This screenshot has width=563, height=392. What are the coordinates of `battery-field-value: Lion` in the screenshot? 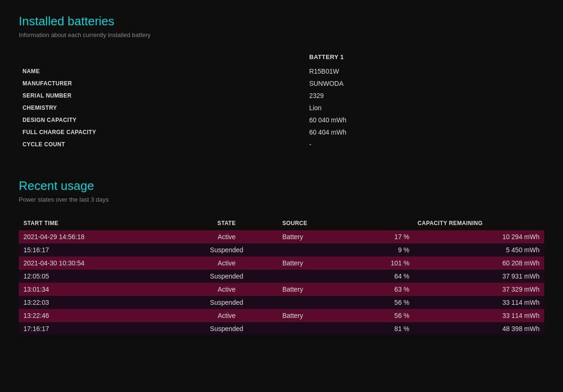 It's located at (425, 108).